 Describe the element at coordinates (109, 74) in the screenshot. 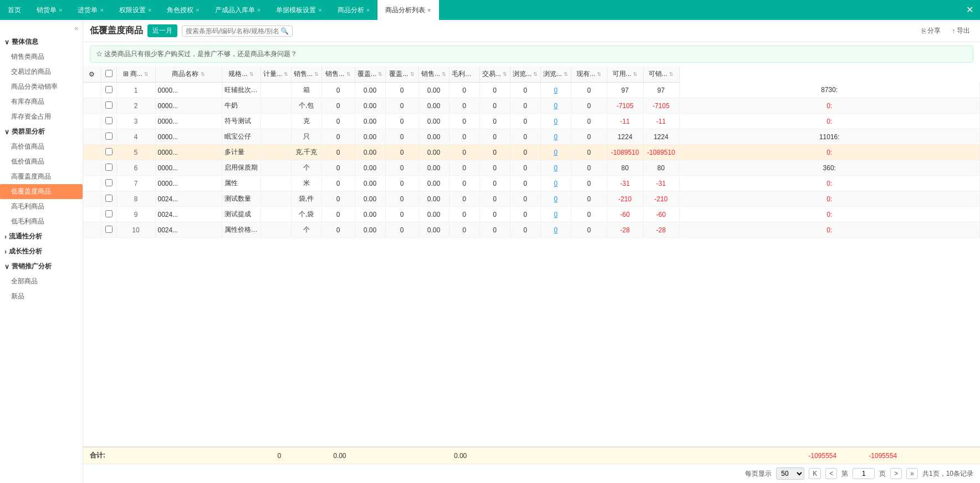

I see `column-header-checkbox` at that location.